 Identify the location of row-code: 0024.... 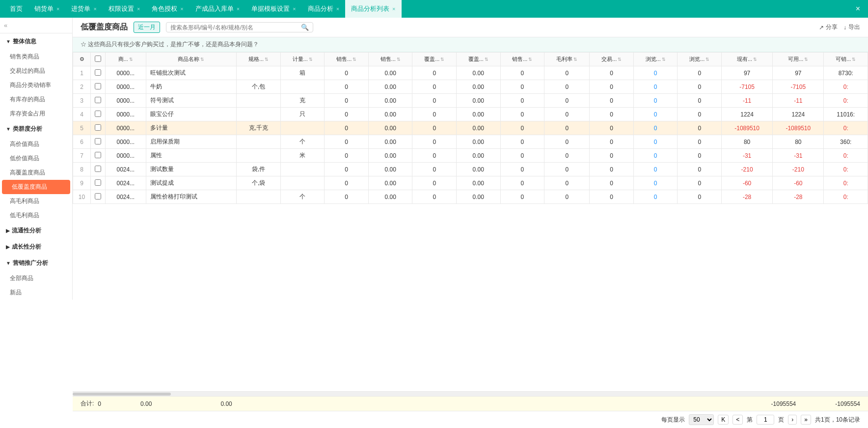
(126, 170).